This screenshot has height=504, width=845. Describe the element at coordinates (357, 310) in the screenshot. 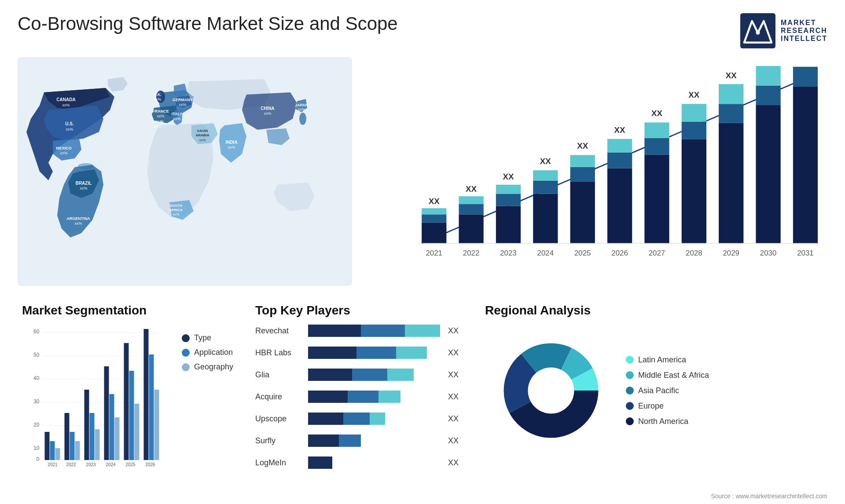

I see `key-players-title: Top Key Players` at that location.